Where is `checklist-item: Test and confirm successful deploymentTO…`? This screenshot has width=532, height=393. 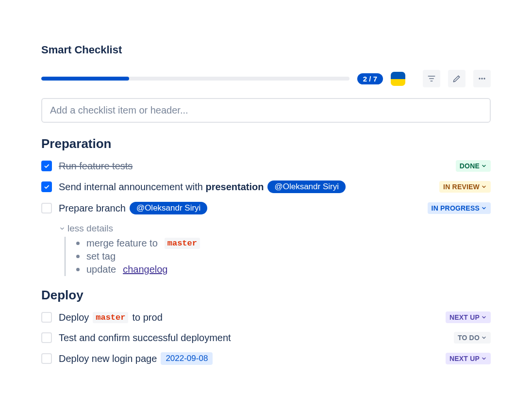 checklist-item: Test and confirm successful deploymentTO… is located at coordinates (266, 338).